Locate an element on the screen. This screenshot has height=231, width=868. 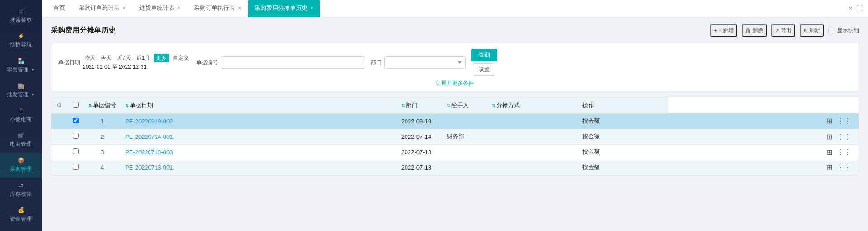
tab-purchase-cost-history: 采购费用分摊单历史 × is located at coordinates (284, 9).